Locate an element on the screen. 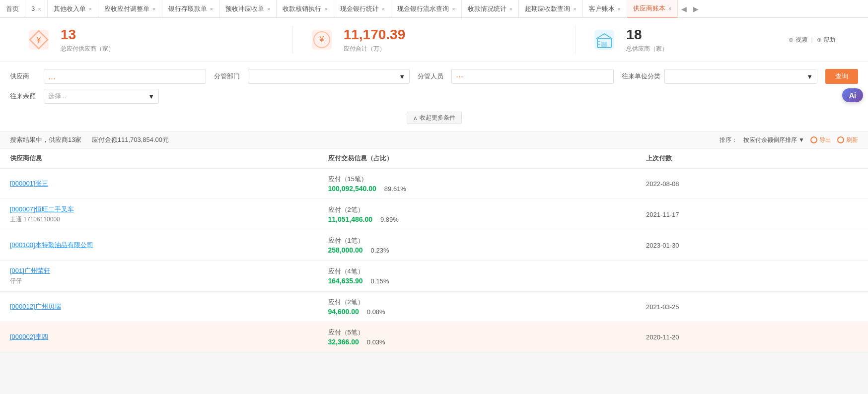 This screenshot has height=394, width=868. collapse-bar: ∧ 收起更多条件 is located at coordinates (434, 118).